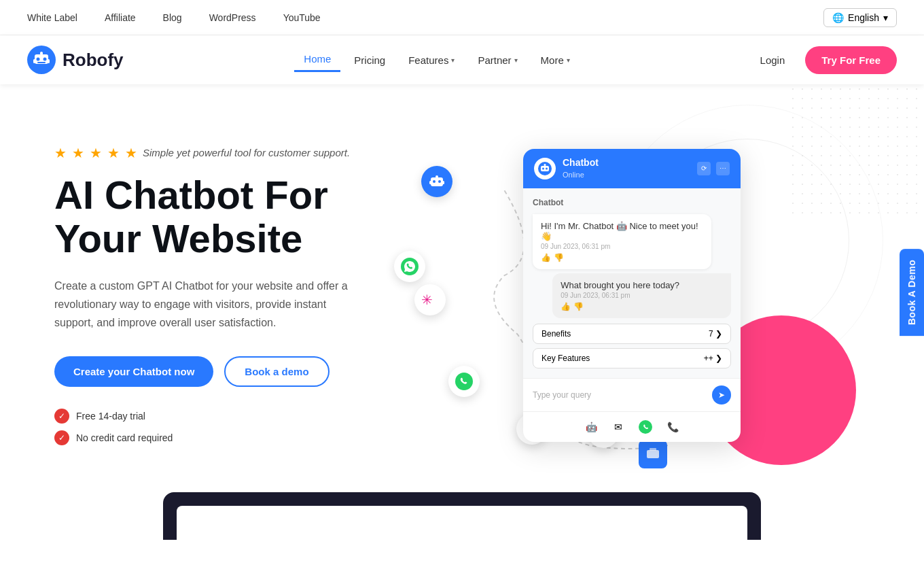 The image size is (924, 584). What do you see at coordinates (546, 258) in the screenshot?
I see `thumbsup-icon: 👍` at bounding box center [546, 258].